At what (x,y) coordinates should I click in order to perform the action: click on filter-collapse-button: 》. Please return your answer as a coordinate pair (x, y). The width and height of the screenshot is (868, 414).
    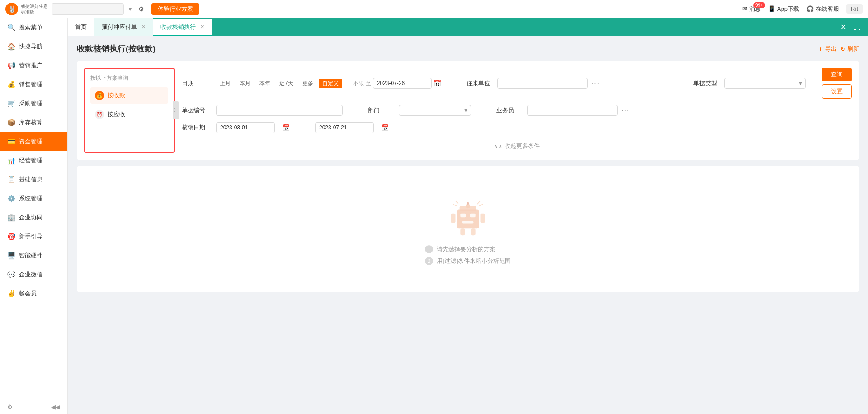
    Looking at the image, I should click on (176, 110).